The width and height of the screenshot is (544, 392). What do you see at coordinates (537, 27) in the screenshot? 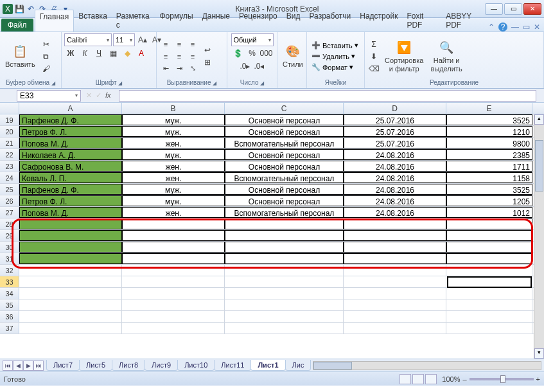
I see `doc-close-icon: ✕` at bounding box center [537, 27].